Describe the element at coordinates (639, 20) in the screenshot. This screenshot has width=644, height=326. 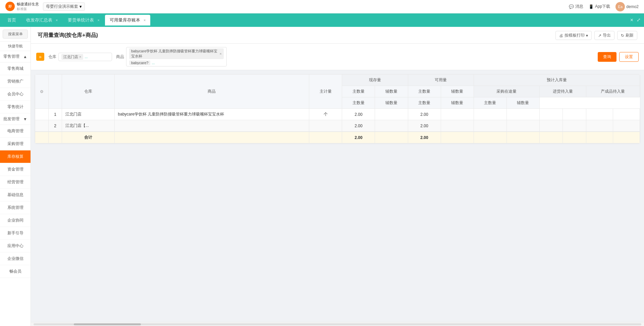
I see `expand-btn: ⤢` at that location.